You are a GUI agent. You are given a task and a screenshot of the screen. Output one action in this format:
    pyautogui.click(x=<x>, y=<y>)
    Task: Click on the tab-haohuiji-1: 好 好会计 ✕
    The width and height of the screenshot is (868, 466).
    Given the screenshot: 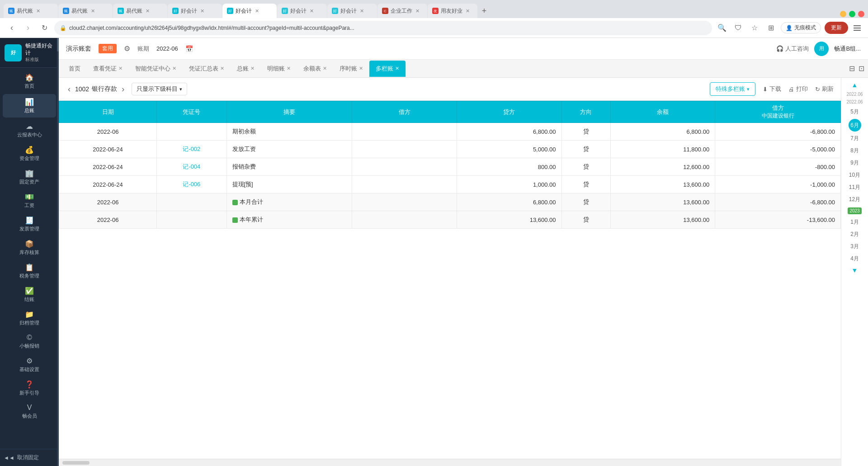 What is the action you would take?
    pyautogui.click(x=195, y=11)
    